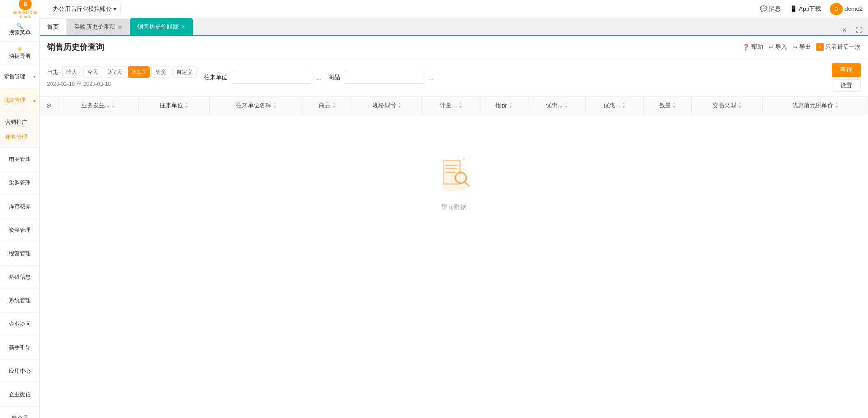 The width and height of the screenshot is (868, 418). What do you see at coordinates (454, 27) in the screenshot?
I see `tab-bar: 首页 采购历史价跟踪 ✕ 销售历史价跟踪 ✕ ✕ ⛶` at bounding box center [454, 27].